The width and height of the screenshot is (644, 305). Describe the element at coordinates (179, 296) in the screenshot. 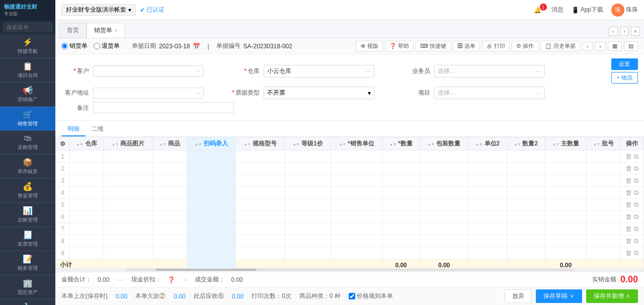

I see `debt-value: 0.00` at that location.